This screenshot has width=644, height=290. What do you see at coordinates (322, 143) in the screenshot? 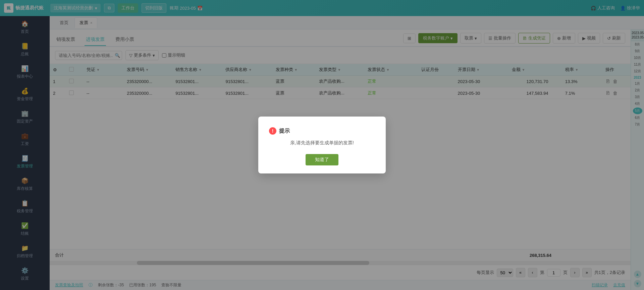
I see `modal-message: 亲,请先选择要生成单据的发票!` at bounding box center [322, 143].